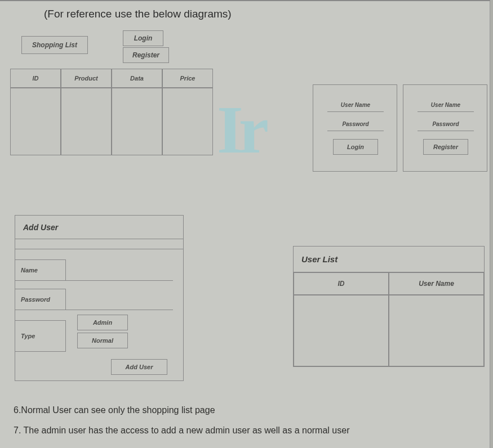 This screenshot has width=493, height=448. I want to click on register-submit-button: Register, so click(446, 147).